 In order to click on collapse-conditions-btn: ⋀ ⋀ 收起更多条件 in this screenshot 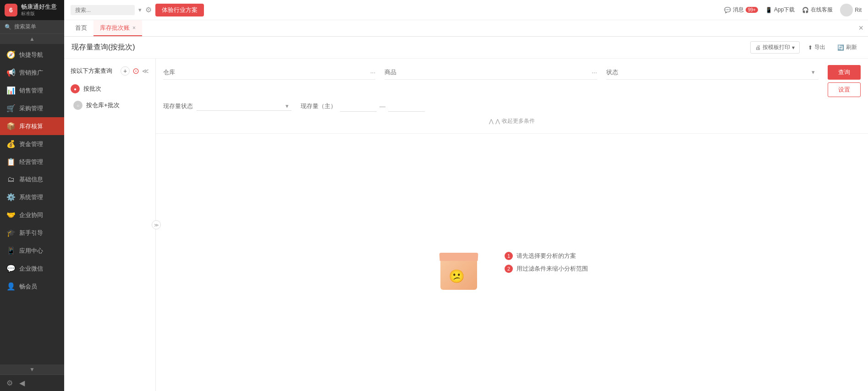, I will do `click(512, 120)`.